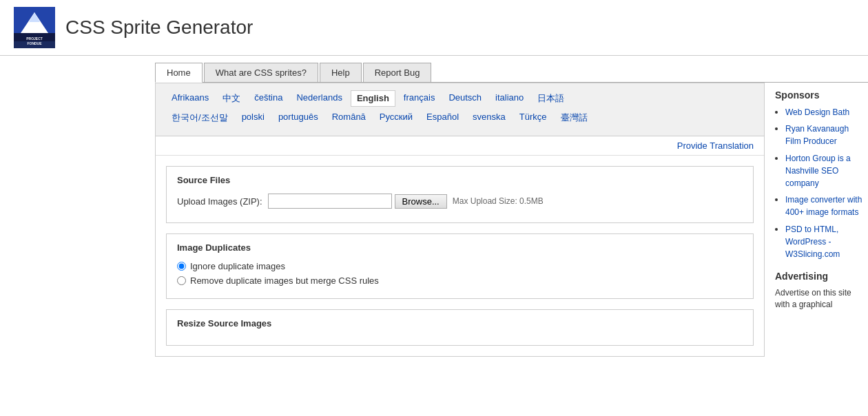 Image resolution: width=868 pixels, height=416 pixels. I want to click on provide-translation-row: Provide Translation, so click(460, 146).